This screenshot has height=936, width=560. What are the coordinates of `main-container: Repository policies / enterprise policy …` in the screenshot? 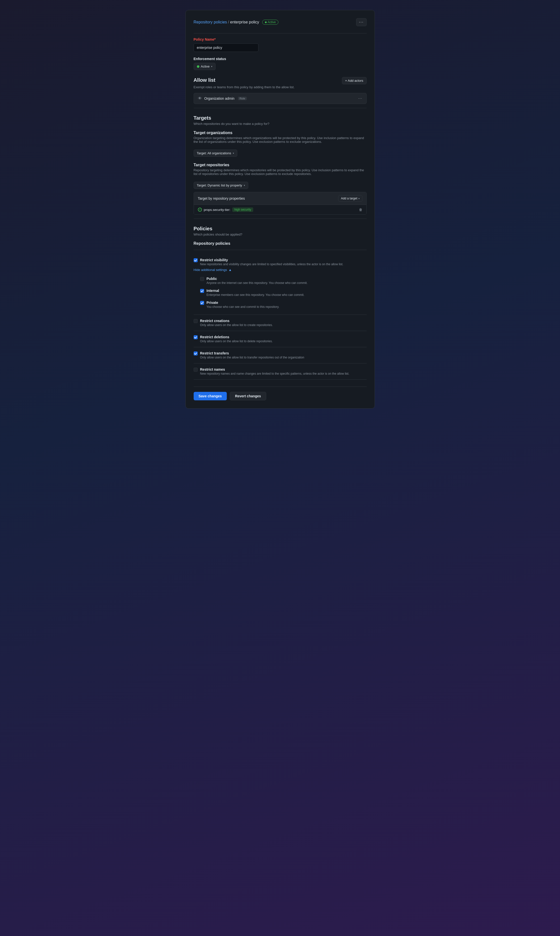 It's located at (280, 209).